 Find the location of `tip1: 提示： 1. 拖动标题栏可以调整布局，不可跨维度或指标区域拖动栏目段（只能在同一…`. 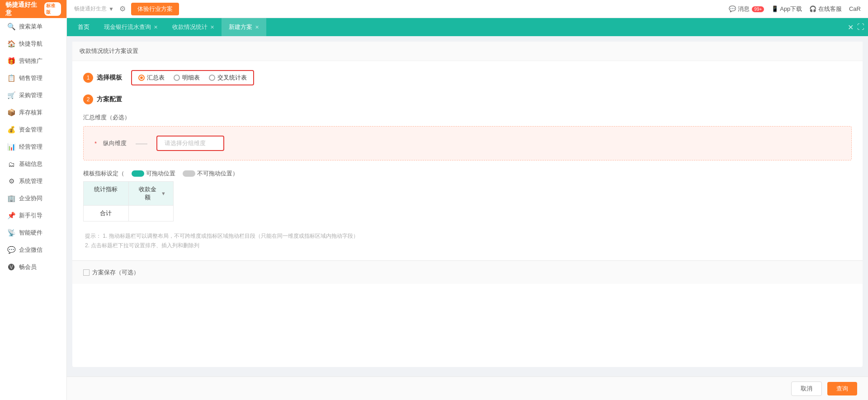

tip1: 提示： 1. 拖动标题栏可以调整布局，不可跨维度或指标区域拖动栏目段（只能在同一… is located at coordinates (467, 236).